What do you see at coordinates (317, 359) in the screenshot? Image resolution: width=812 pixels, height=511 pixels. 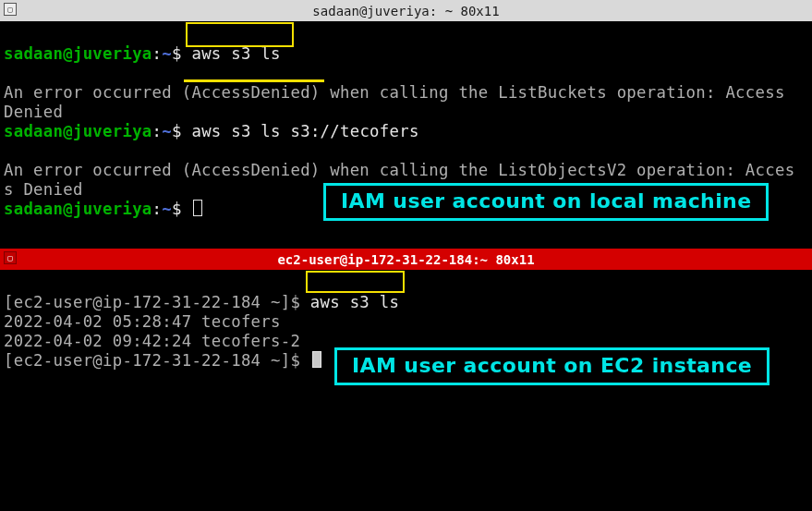 I see `cursor-ec2` at bounding box center [317, 359].